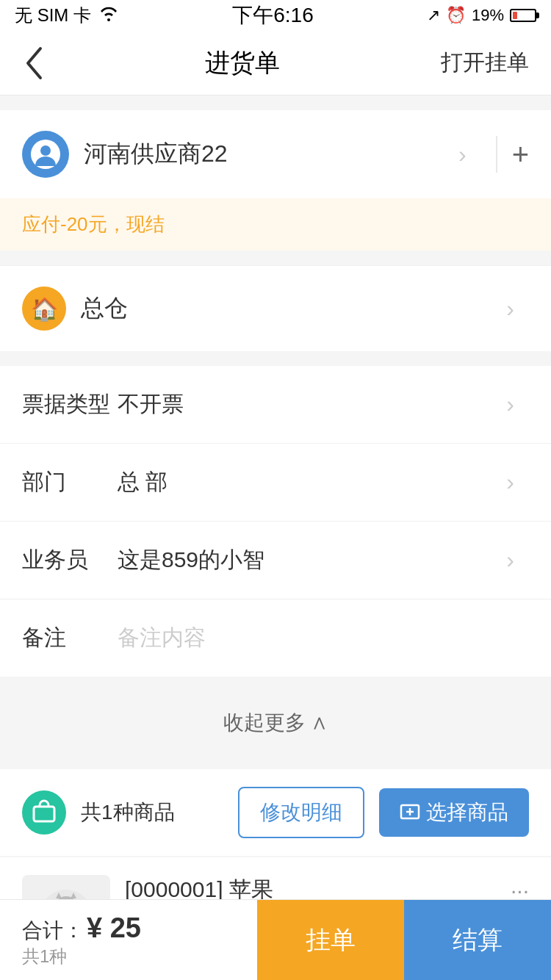  Describe the element at coordinates (53, 15) in the screenshot. I see `carrier-text: 无 SIM 卡` at that location.